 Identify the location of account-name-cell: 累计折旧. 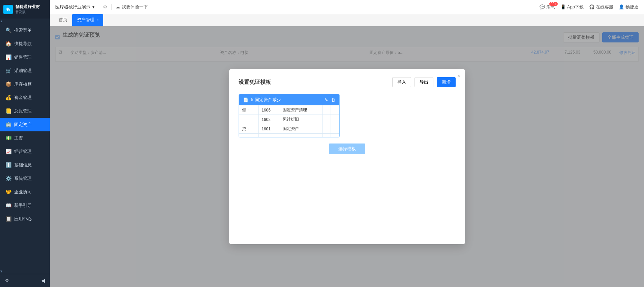
(301, 120).